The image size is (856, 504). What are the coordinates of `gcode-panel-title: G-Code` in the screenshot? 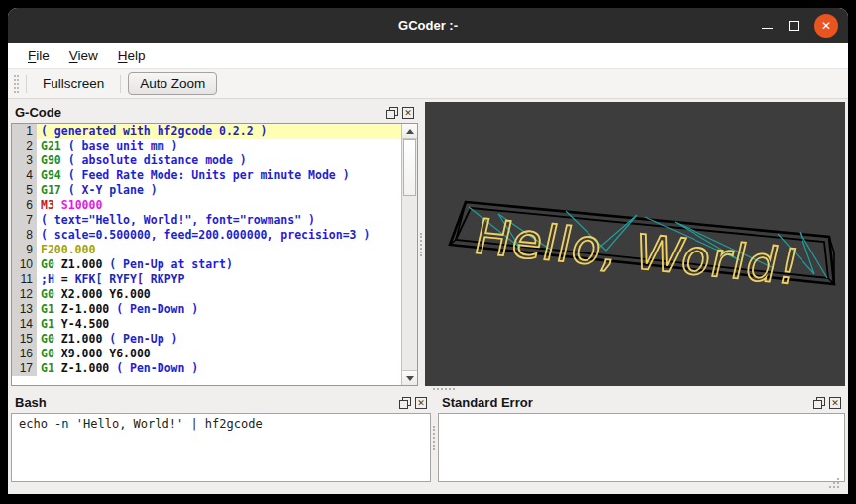 It's located at (38, 113).